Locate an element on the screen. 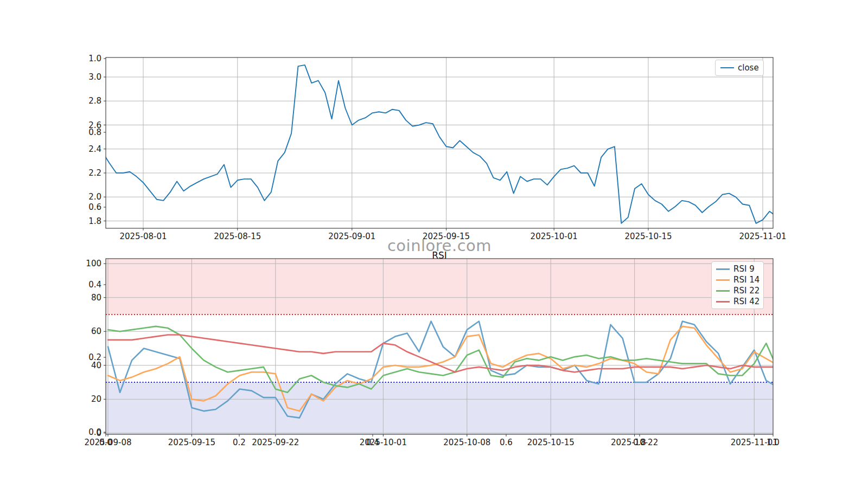 The image size is (868, 488). legend-item-rsi42: RSI 42 is located at coordinates (738, 301).